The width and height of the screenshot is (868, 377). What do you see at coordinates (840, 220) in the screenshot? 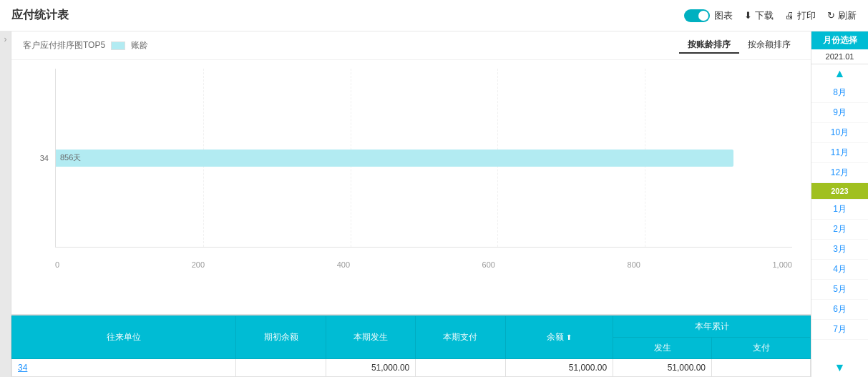
I see `sidebar-months: 8月 9月 10月 11月 12月 2023 1月 2月 3月 4月 5月 6月…` at bounding box center [840, 220].